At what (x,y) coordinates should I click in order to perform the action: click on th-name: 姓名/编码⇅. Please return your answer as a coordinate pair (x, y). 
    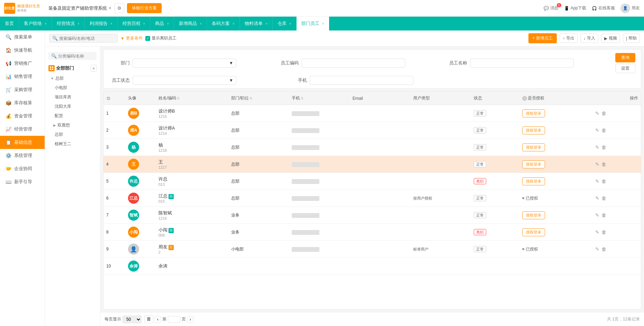
    Looking at the image, I should click on (192, 98).